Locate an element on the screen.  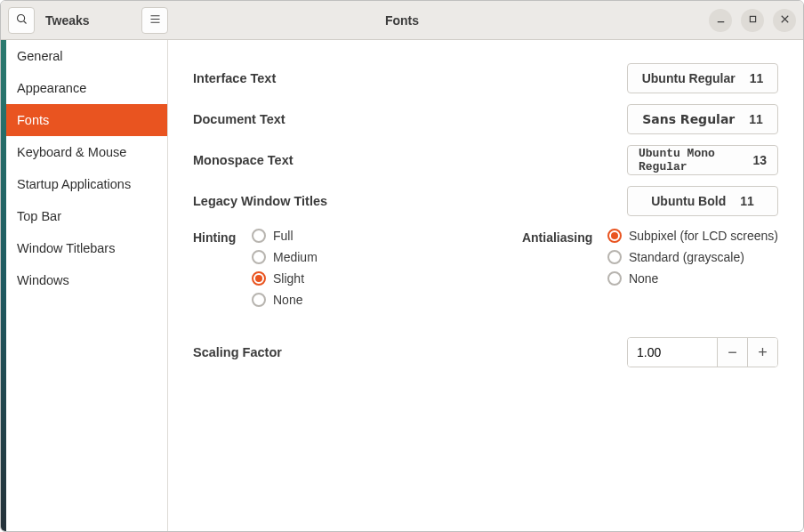
radio-label: Full is located at coordinates (283, 236).